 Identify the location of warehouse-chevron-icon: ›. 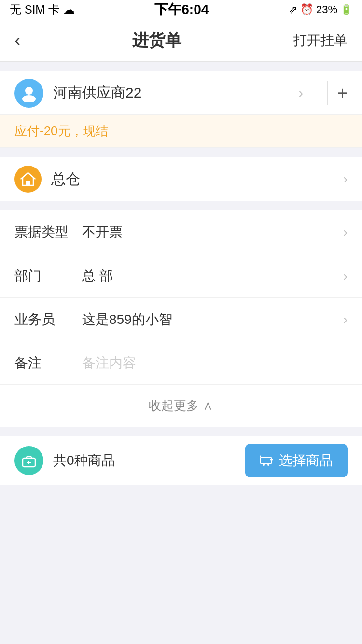
(346, 179).